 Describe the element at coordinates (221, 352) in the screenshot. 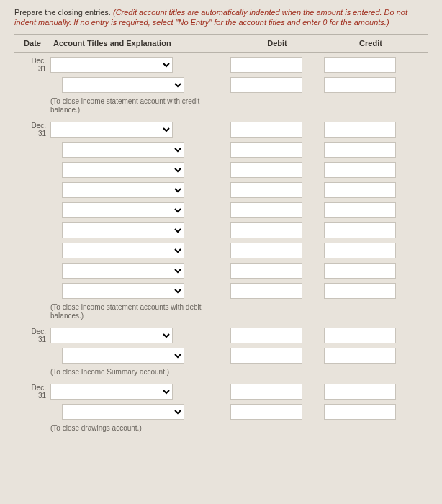

I see `entry-block: Dec.31(To close Income Summary account.)` at that location.